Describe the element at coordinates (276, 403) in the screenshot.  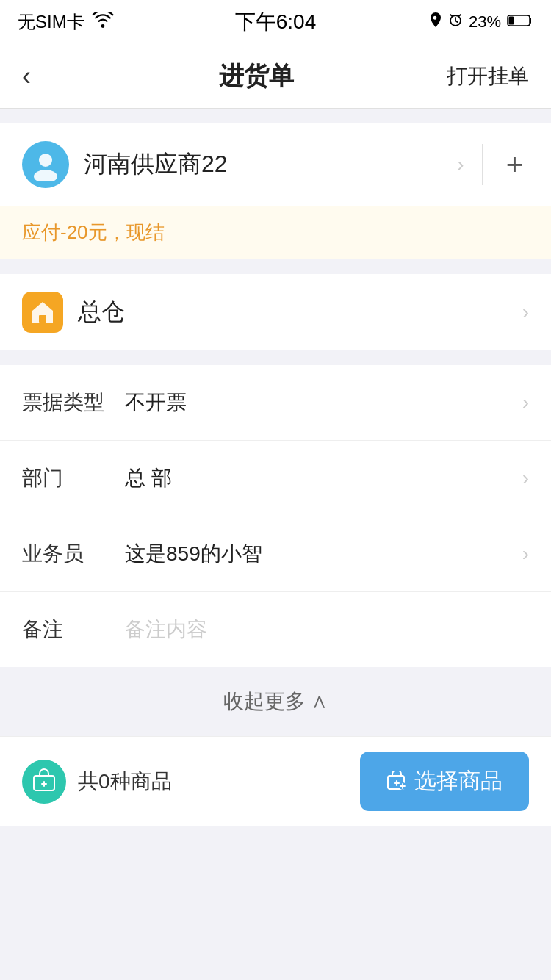
I see `invoice-type-row: 票据类型 不开票 ›` at that location.